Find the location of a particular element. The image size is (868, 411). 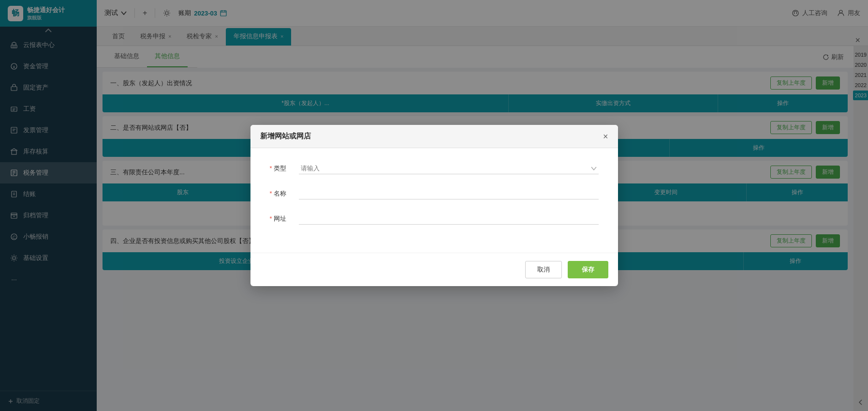

dialog-header: 新增网站或网店 × is located at coordinates (434, 137).